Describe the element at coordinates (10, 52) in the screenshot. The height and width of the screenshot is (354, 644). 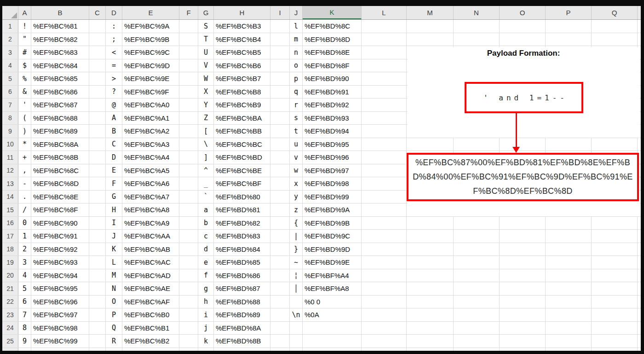
I see `row-header-3: 3` at that location.